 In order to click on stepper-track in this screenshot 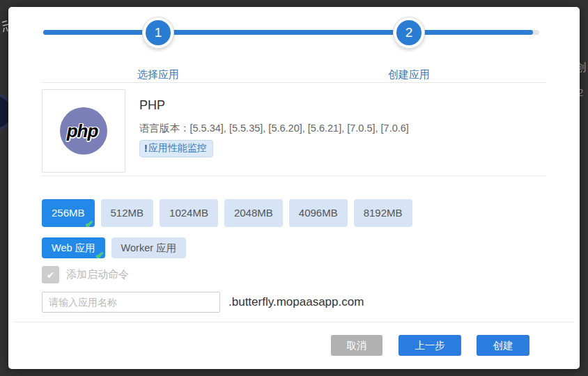, I will do `click(291, 32)`.